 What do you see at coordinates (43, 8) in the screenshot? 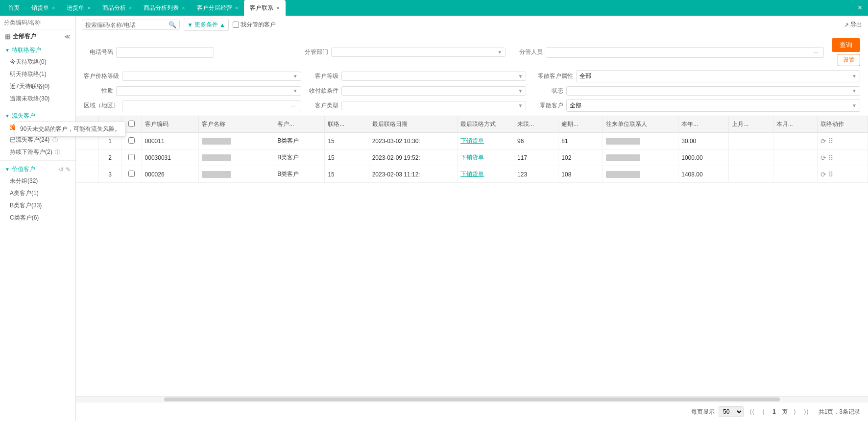
I see `tab-sales: 销货单 ×` at bounding box center [43, 8].